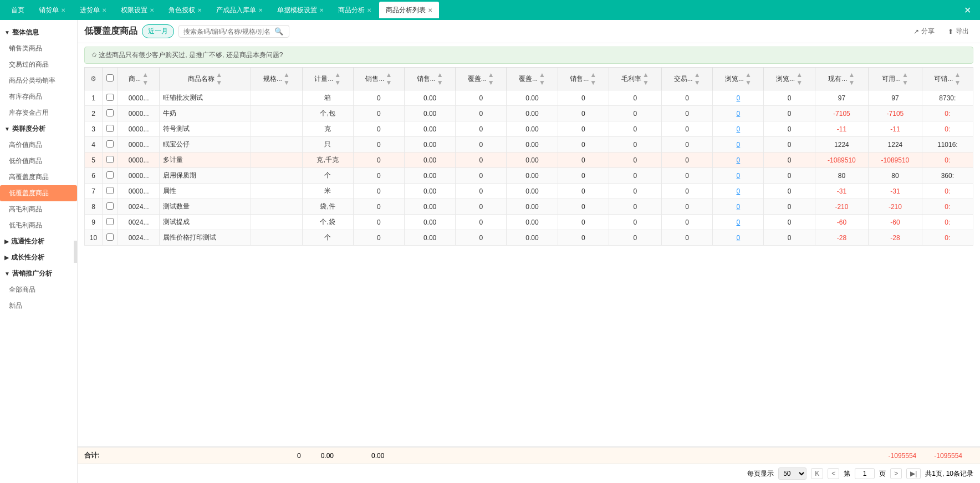 The image size is (980, 483). What do you see at coordinates (738, 145) in the screenshot?
I see `cell-view1-3: 0` at bounding box center [738, 145].